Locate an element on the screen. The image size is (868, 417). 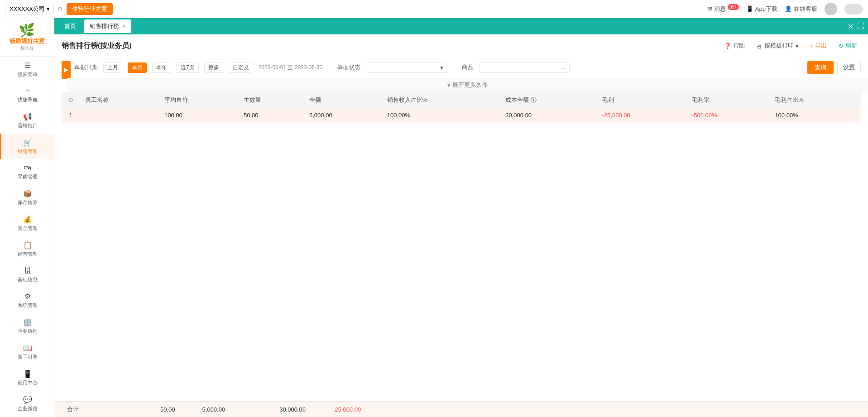
search-order-icon: ☰ is located at coordinates (28, 65).